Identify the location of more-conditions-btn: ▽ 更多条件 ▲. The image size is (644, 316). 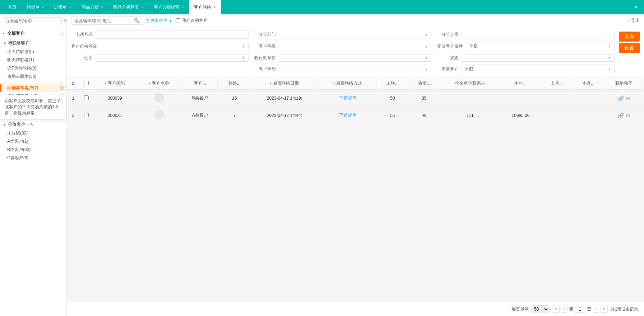
(159, 21).